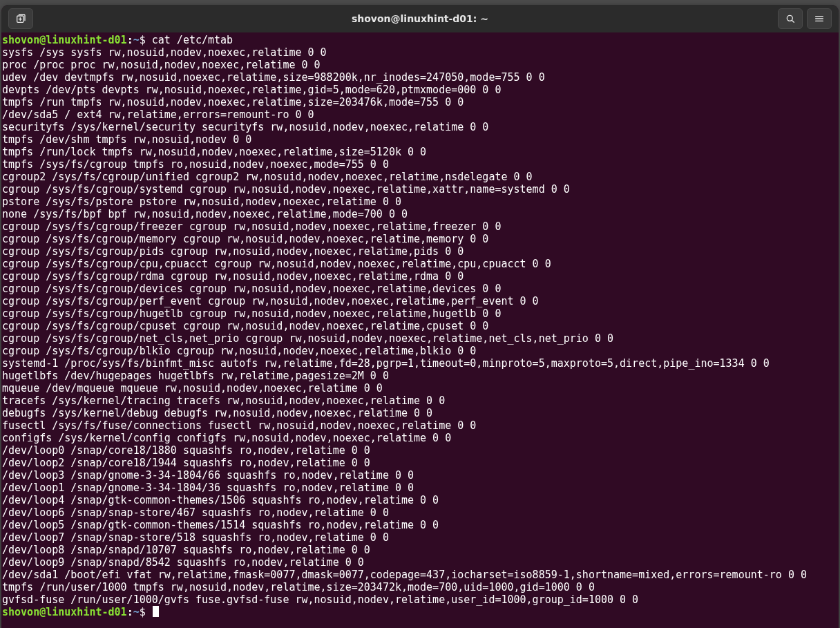  Describe the element at coordinates (420, 463) in the screenshot. I see `output-line: /dev/loop2 /snap/core18/1944 squashfs ro…` at that location.